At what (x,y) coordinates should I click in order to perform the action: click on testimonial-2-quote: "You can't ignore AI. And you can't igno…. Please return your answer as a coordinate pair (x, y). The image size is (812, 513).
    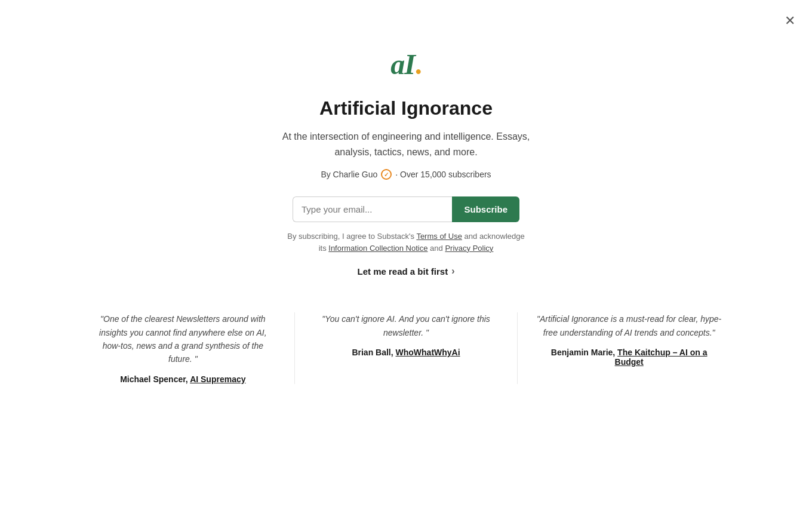
    Looking at the image, I should click on (406, 326).